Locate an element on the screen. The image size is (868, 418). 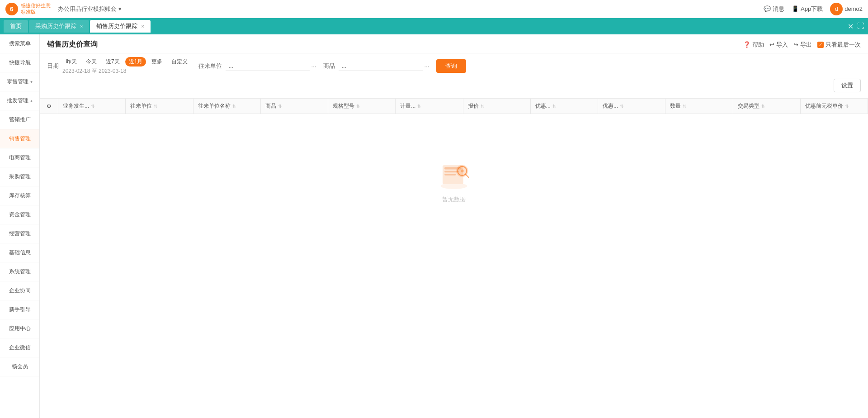
basic-info-label: 基础信息 is located at coordinates (20, 252).